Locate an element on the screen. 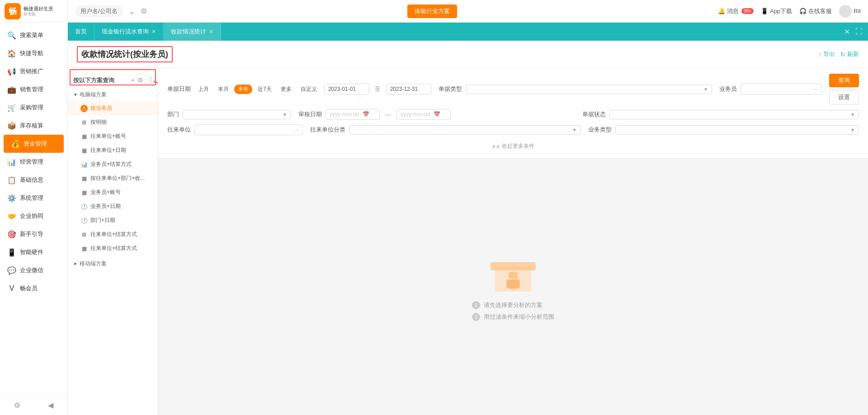  calendar2-icon: 📅 is located at coordinates (437, 114).